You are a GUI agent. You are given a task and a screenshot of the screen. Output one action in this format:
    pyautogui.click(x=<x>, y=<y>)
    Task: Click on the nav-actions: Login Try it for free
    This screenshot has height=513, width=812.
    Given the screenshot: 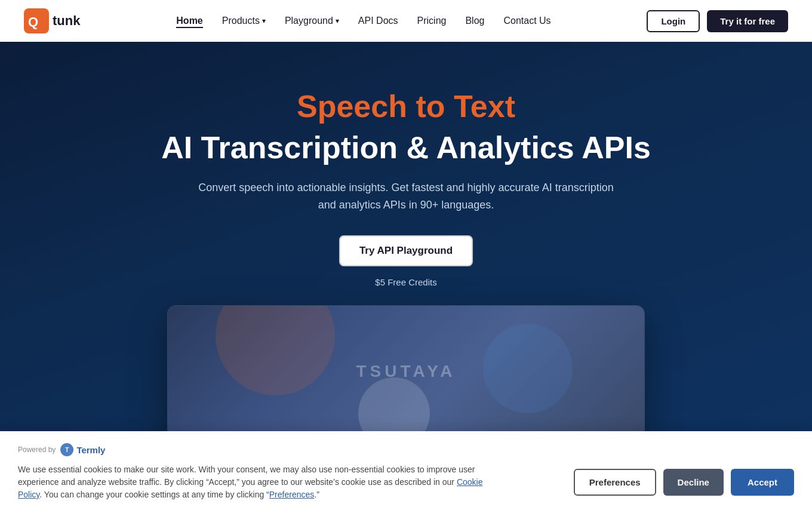 What is the action you would take?
    pyautogui.click(x=718, y=21)
    